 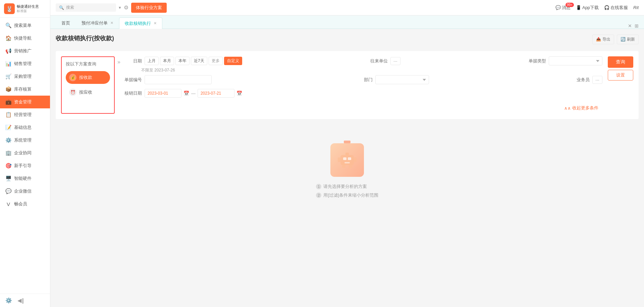 I want to click on counterparty-btn: ···, so click(x=395, y=61).